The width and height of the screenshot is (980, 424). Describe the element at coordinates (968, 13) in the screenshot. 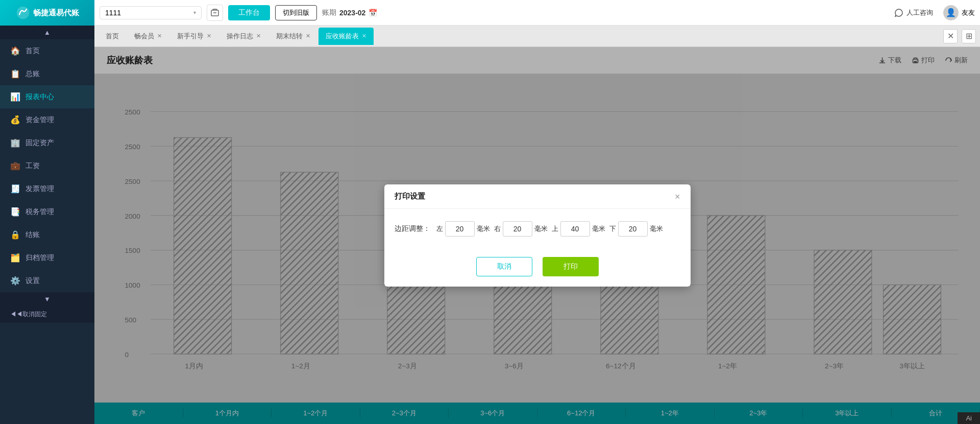

I see `user-label: 友友` at that location.